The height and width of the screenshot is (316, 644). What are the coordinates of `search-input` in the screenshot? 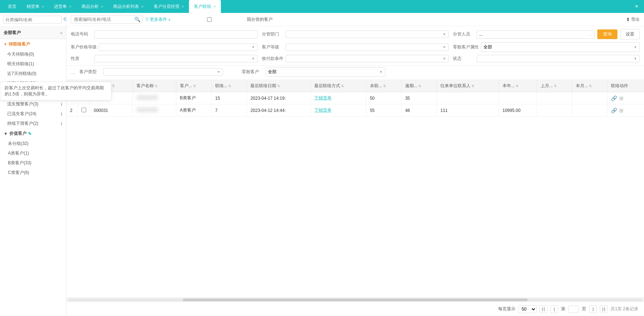 It's located at (107, 19).